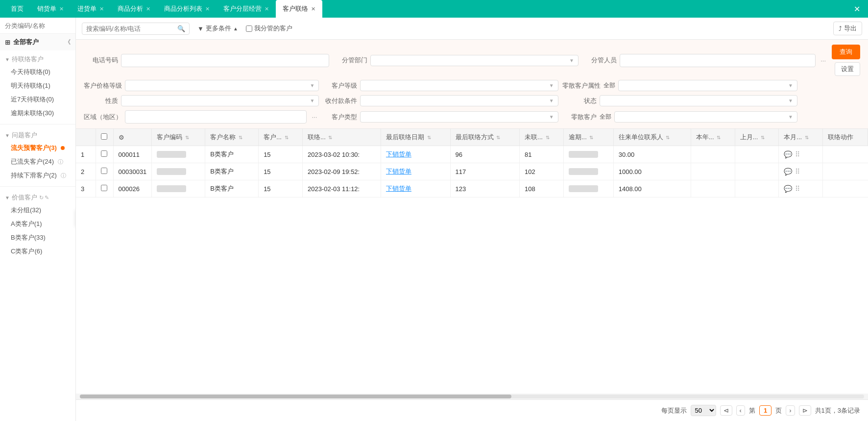  I want to click on retail-select: ▼, so click(706, 117).